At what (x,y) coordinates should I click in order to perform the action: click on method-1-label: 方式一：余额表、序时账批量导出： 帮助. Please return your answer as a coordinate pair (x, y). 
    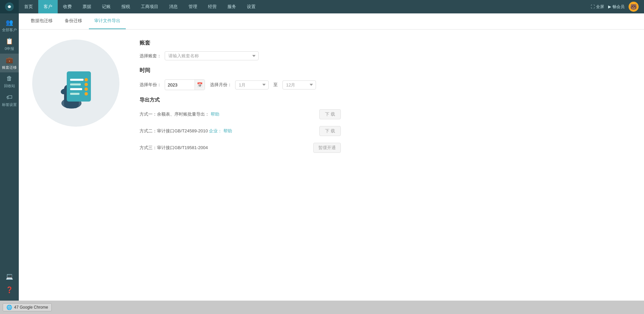
    Looking at the image, I should click on (229, 114).